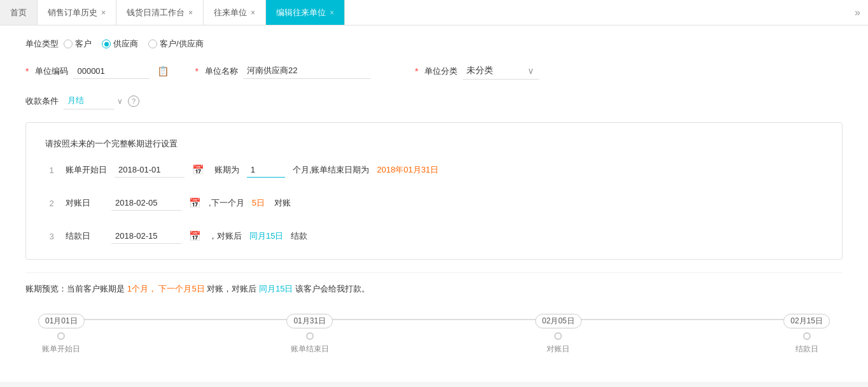  I want to click on unit-name-label: 单位名称, so click(221, 71).